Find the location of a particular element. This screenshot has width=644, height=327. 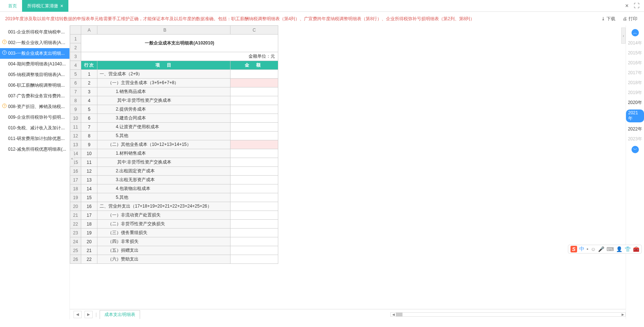

year-2017年: 2017年 is located at coordinates (635, 73).